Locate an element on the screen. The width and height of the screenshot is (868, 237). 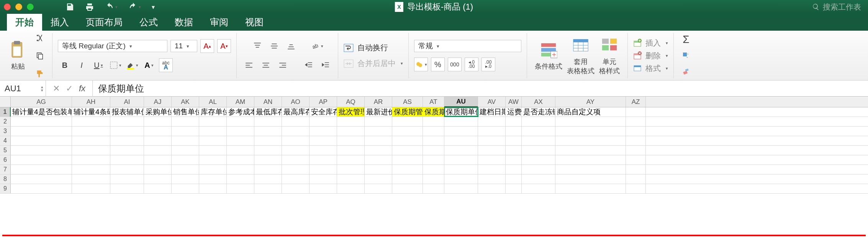
cell-AY2 is located at coordinates (591, 122).